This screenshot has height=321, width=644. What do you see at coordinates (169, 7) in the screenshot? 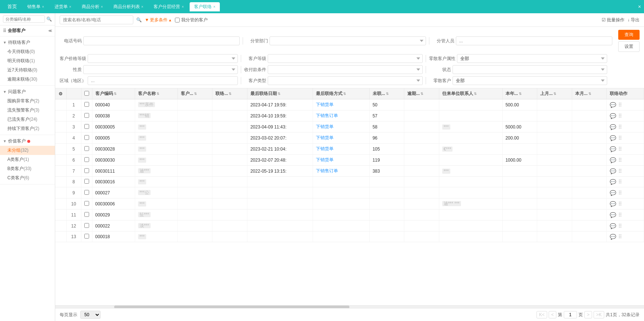
I see `nav-tab-customer-segment: 客户分层经营 ×` at bounding box center [169, 7].